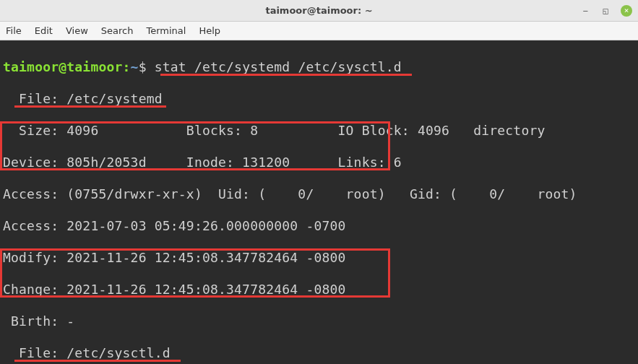 This screenshot has width=638, height=364. What do you see at coordinates (175, 289) in the screenshot?
I see `stat1-change: Change: 2021-11-26 12:45:08.347782464 -0…` at bounding box center [175, 289].